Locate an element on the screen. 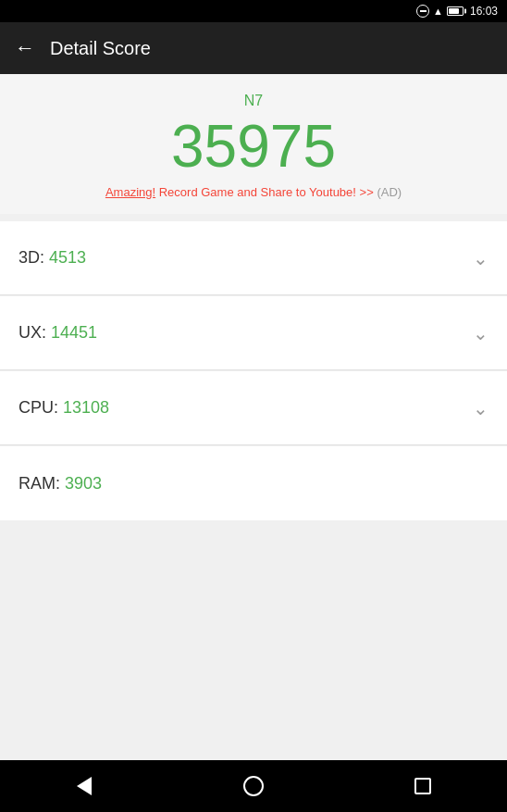 Image resolution: width=507 pixels, height=812 pixels. back-nav-icon is located at coordinates (84, 786).